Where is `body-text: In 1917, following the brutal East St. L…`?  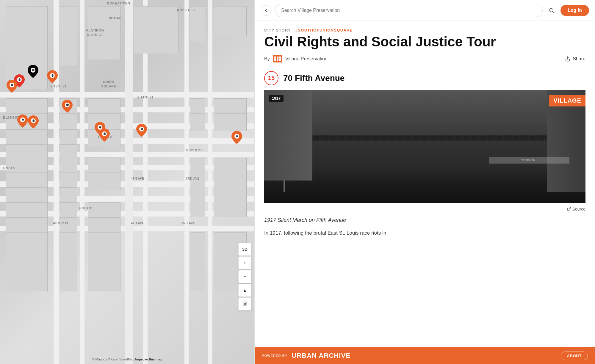 body-text: In 1917, following the brutal East St. L… is located at coordinates (425, 233).